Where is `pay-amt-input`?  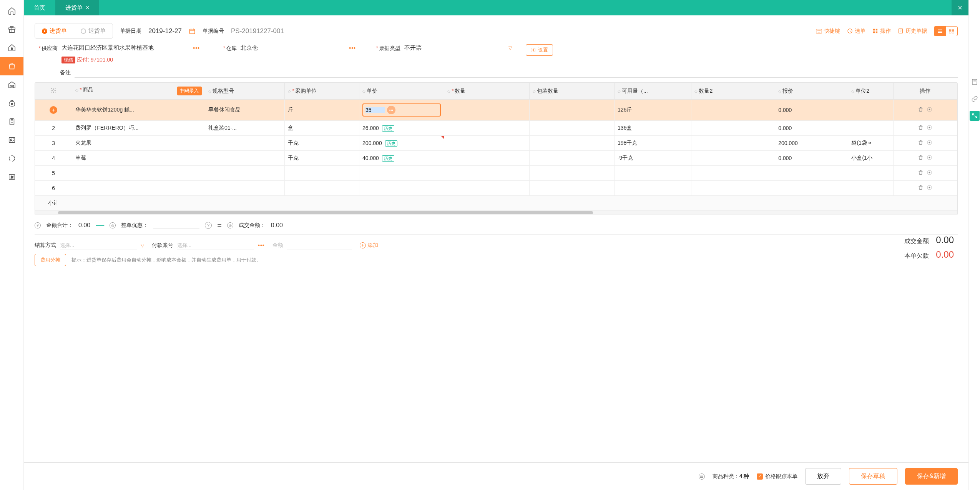
pay-amt-input is located at coordinates (320, 245).